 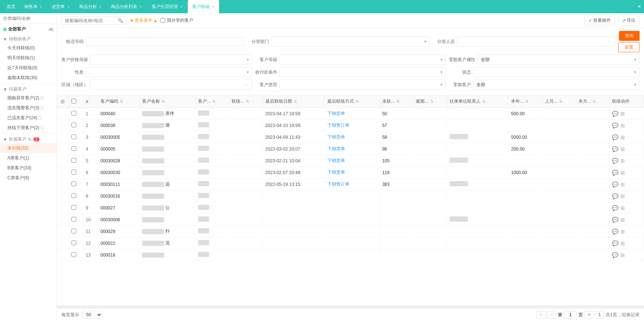 What do you see at coordinates (171, 60) in the screenshot?
I see `filter-price-level-select: ▾` at bounding box center [171, 60].